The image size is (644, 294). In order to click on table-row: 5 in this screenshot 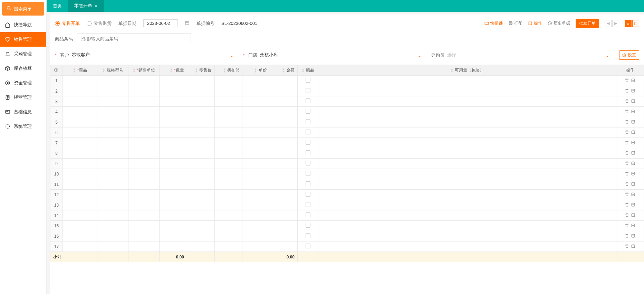, I will do `click(347, 122)`.